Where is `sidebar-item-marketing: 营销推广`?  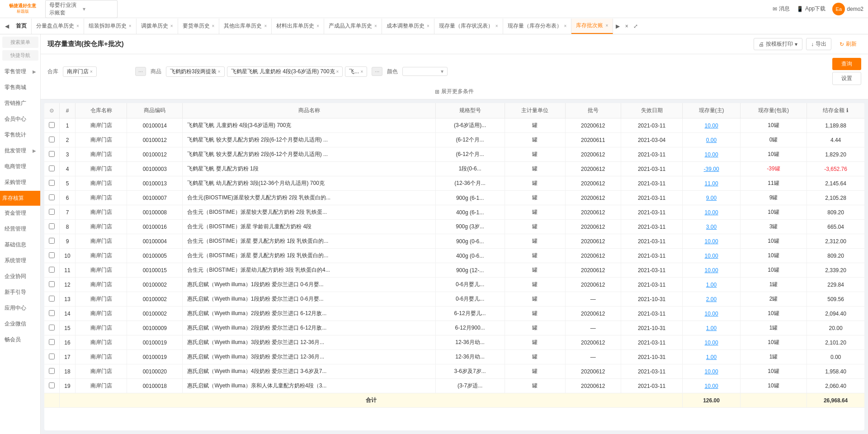
sidebar-item-marketing: 营销推广 is located at coordinates (20, 103).